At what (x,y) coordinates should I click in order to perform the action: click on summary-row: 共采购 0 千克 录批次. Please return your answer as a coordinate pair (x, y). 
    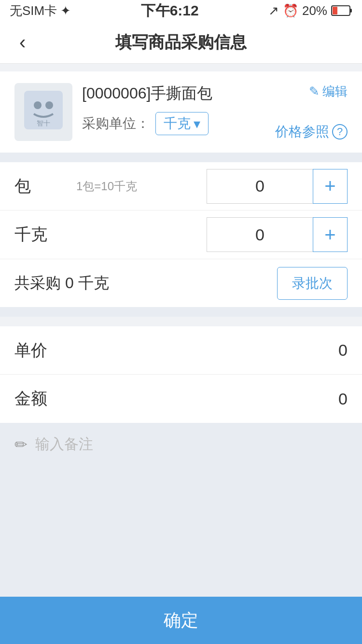
    Looking at the image, I should click on (181, 283).